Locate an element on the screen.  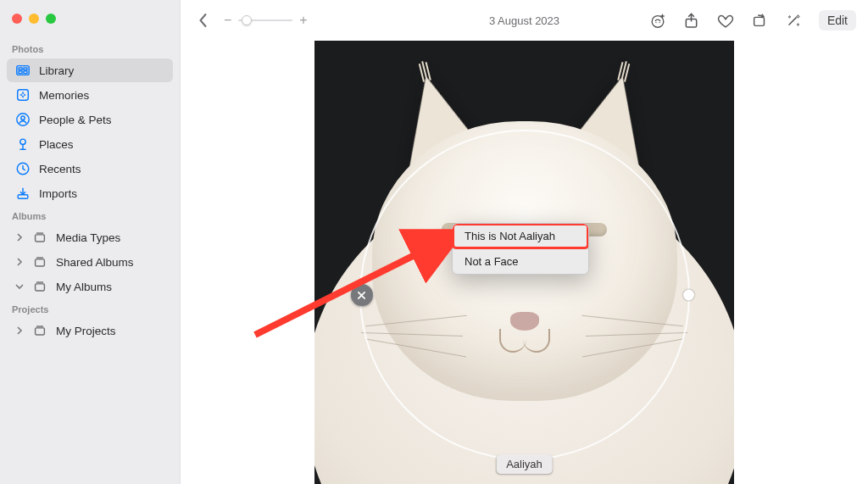
zoom-out-label: − is located at coordinates (227, 20).